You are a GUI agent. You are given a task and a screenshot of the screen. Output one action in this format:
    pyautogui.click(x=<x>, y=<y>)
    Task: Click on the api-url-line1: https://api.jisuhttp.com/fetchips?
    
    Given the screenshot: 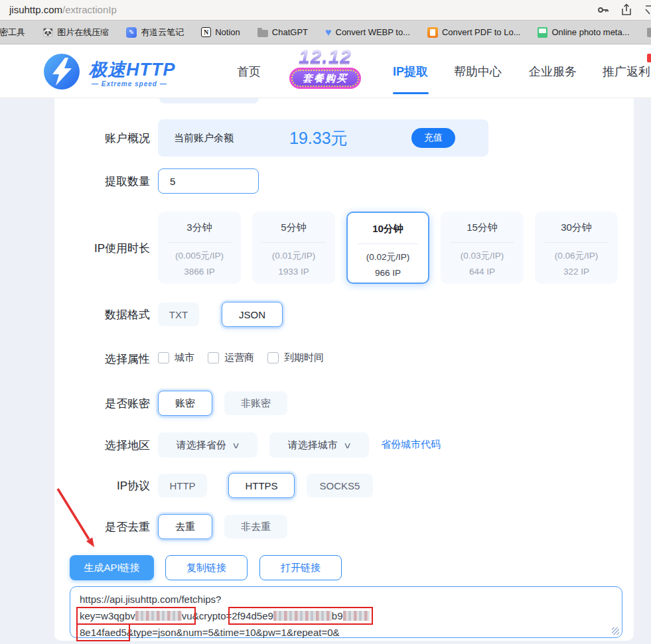 What is the action you would take?
    pyautogui.click(x=346, y=600)
    